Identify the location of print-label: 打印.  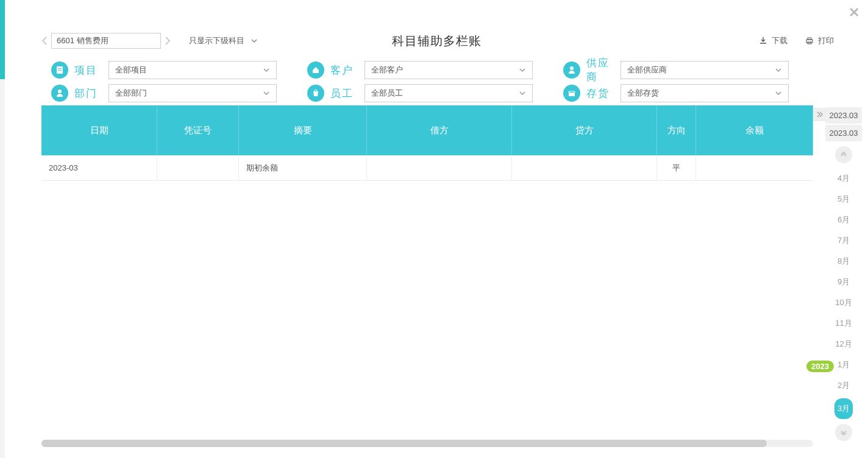
(826, 41).